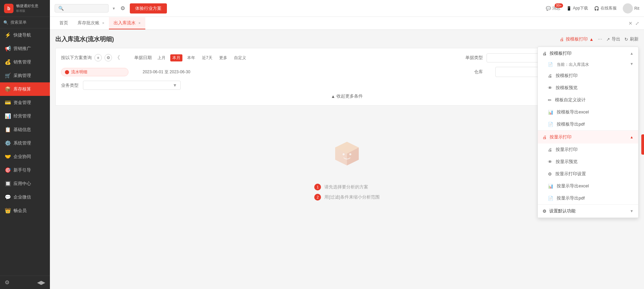  I want to click on display-print-settings-item: ⚙ 按显示打印设置, so click(588, 174).